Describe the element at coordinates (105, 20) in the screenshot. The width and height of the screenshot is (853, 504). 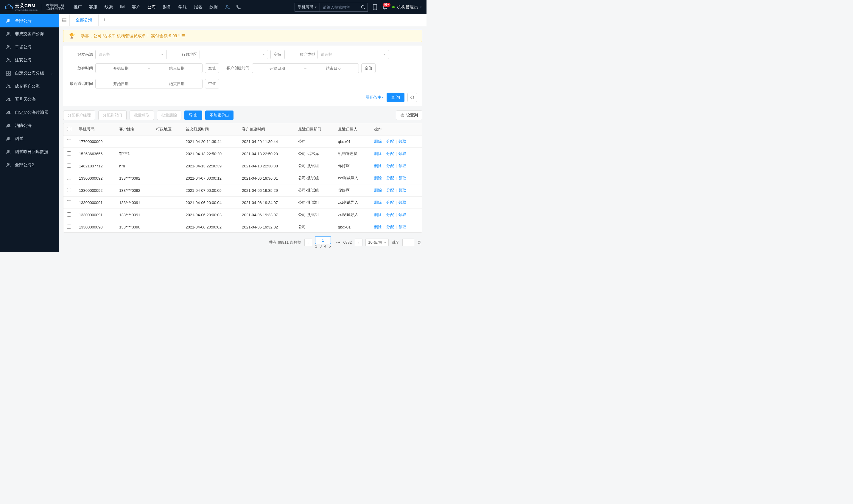
I see `tab-add-button: +` at that location.